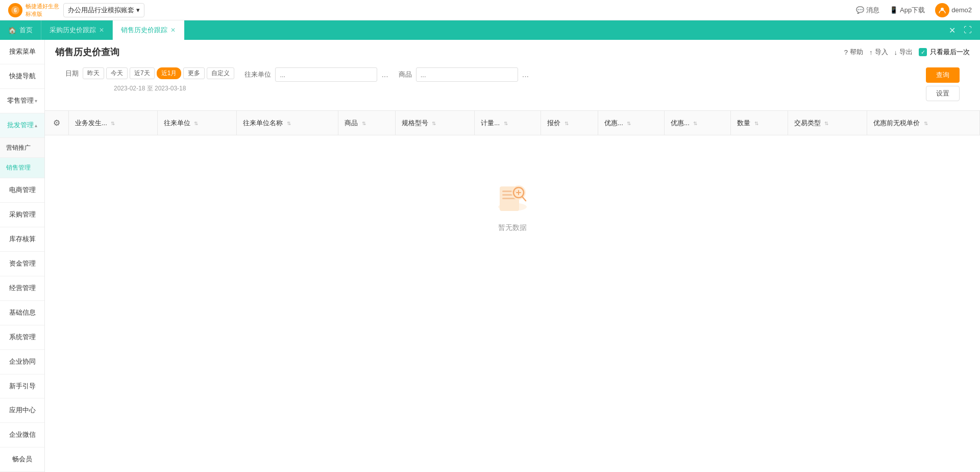  I want to click on page-header: 销售历史价查询 ? 帮助 ↑ 导入 ↓ 导出 ✓, so click(512, 76).